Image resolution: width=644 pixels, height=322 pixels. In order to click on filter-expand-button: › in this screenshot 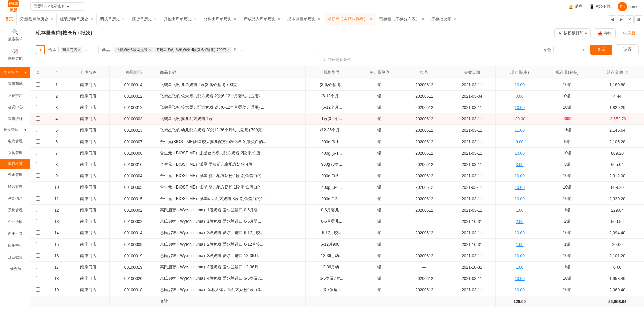, I will do `click(40, 50)`.